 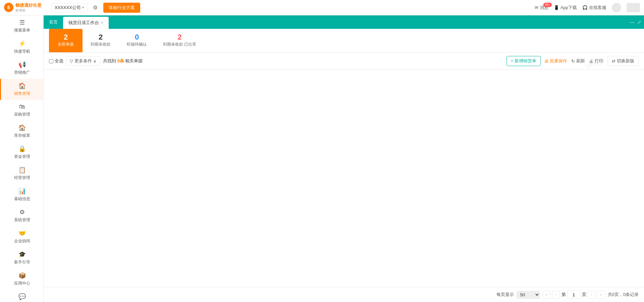 What do you see at coordinates (86, 23) in the screenshot?
I see `tab-qianghuo: 钱货日清工作台 ×` at bounding box center [86, 23].